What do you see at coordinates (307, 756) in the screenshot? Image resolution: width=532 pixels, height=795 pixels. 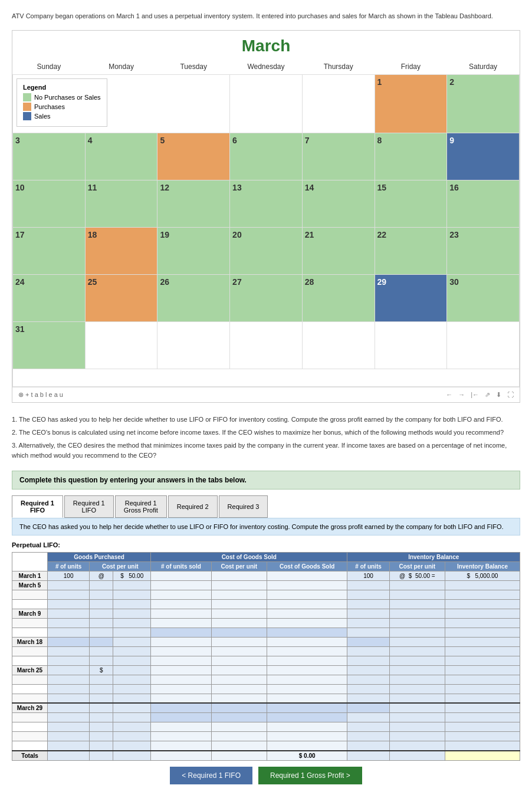 I see `totals-cogs: $ 0.00` at bounding box center [307, 756].